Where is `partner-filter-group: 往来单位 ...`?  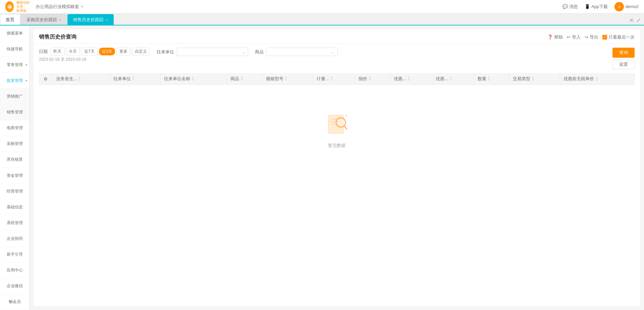 partner-filter-group: 往来单位 ... is located at coordinates (203, 52).